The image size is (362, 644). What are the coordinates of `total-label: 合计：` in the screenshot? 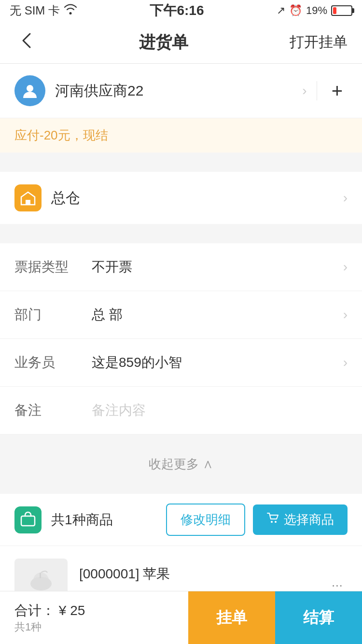 It's located at (35, 610).